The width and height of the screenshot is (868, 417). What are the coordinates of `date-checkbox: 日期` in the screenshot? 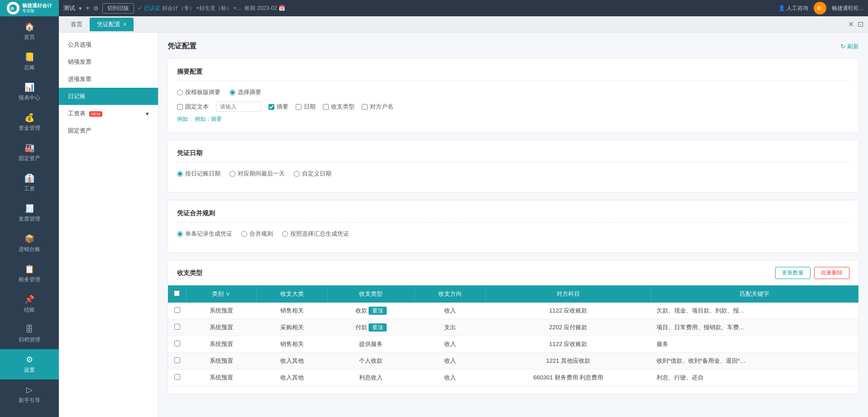 It's located at (306, 107).